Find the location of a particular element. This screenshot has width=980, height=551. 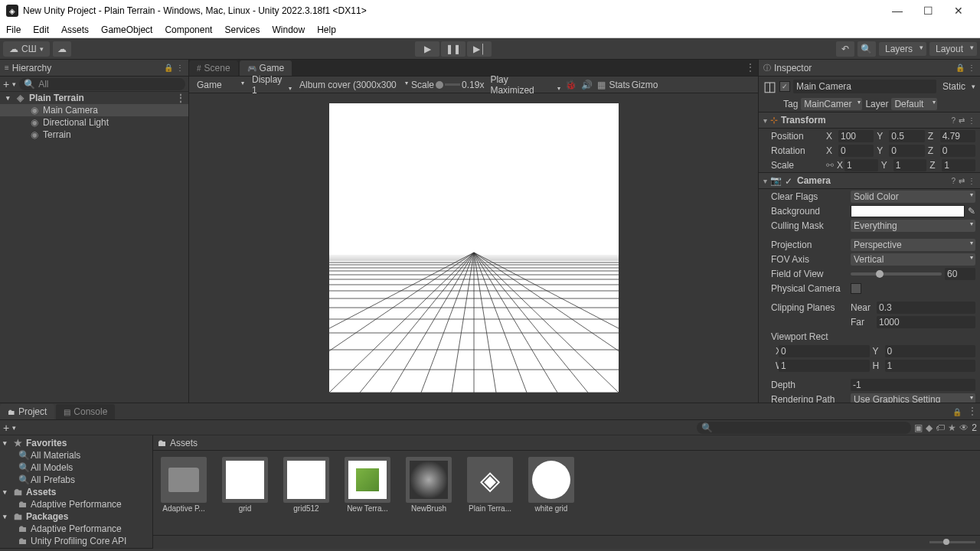

menu-edit: Edit is located at coordinates (41, 30).